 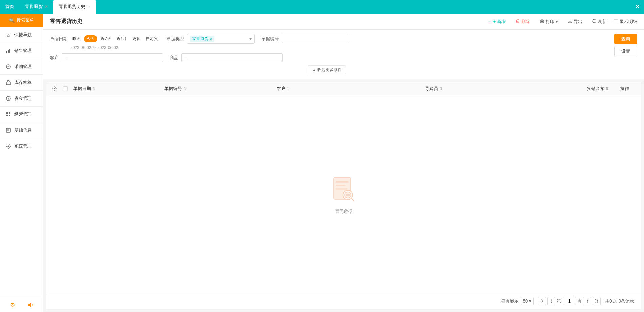 What do you see at coordinates (22, 99) in the screenshot?
I see `sidebar-item-finance: ¥ 资金管理` at bounding box center [22, 99].